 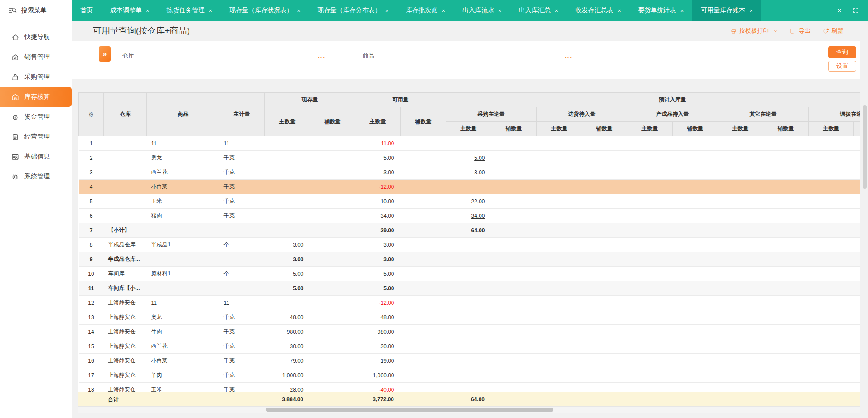 What do you see at coordinates (842, 52) in the screenshot?
I see `query-button: 查询` at bounding box center [842, 52].